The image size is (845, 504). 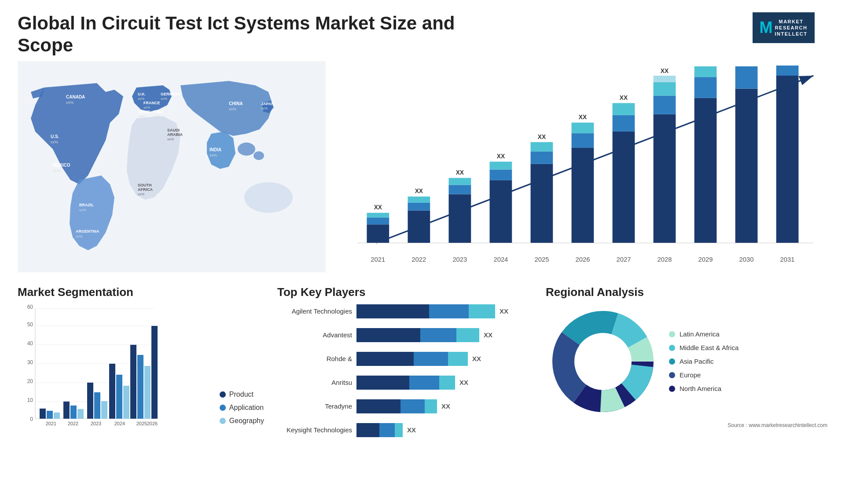 What do you see at coordinates (76, 97) in the screenshot?
I see `svg-text: CANADA` at bounding box center [76, 97].